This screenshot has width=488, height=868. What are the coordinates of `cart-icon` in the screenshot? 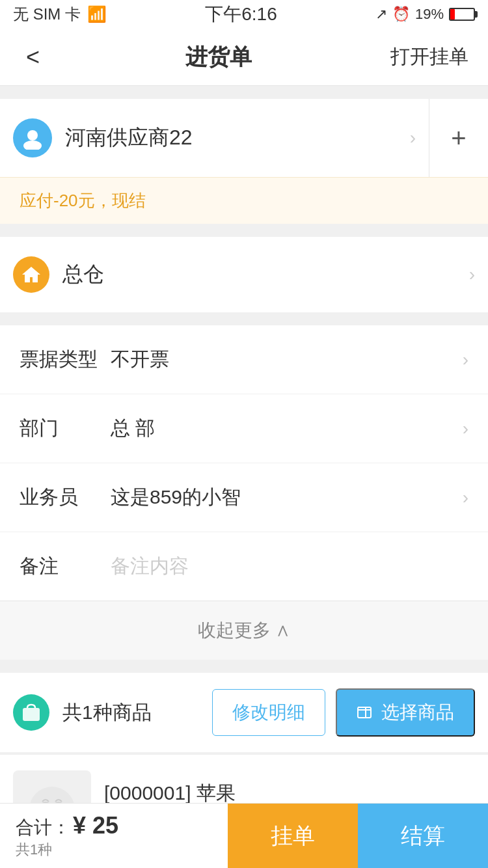 It's located at (366, 712).